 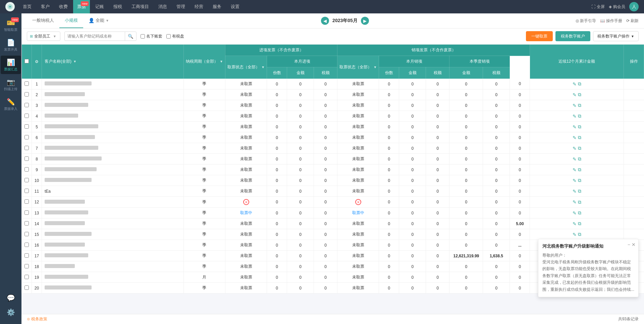 What do you see at coordinates (598, 7) in the screenshot?
I see `fullscreen-button: ⛶ 全屏` at bounding box center [598, 7].